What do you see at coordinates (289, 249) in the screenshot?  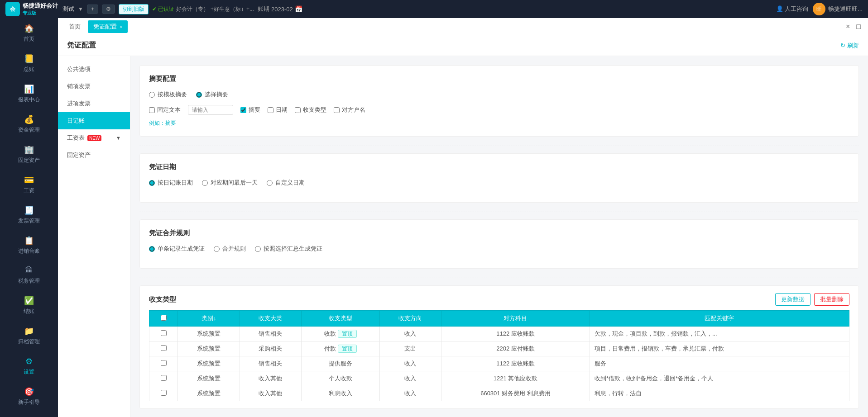 I see `radio-summary: 按照选择汇总生成凭证` at bounding box center [289, 249].